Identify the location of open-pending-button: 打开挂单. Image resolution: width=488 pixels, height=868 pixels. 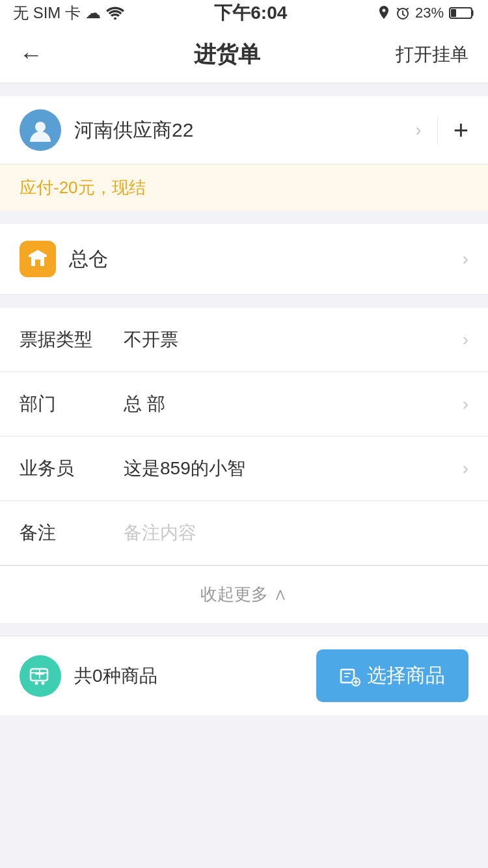
(432, 55).